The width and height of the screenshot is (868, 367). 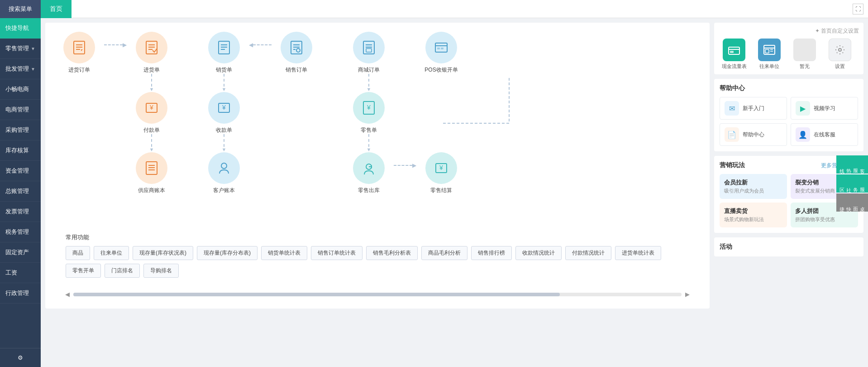 What do you see at coordinates (122, 271) in the screenshot?
I see `func-btn-store-rank: 门店排名` at bounding box center [122, 271].